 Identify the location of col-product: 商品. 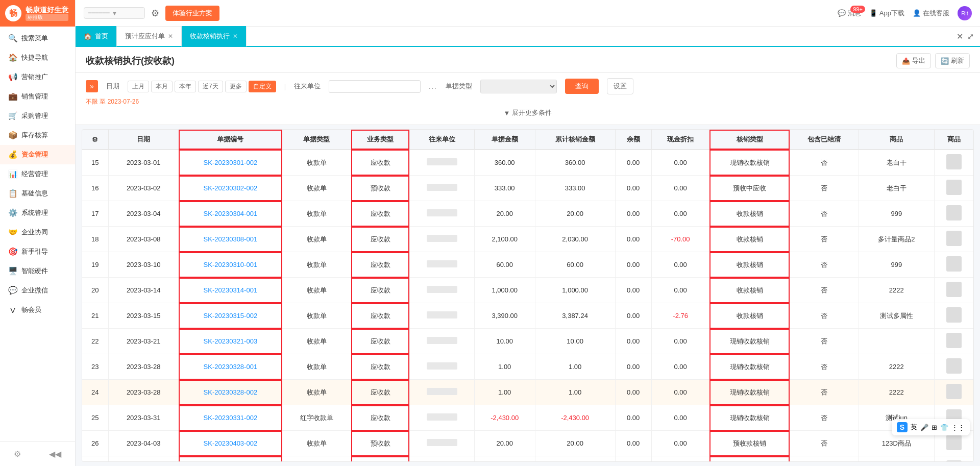
(896, 140).